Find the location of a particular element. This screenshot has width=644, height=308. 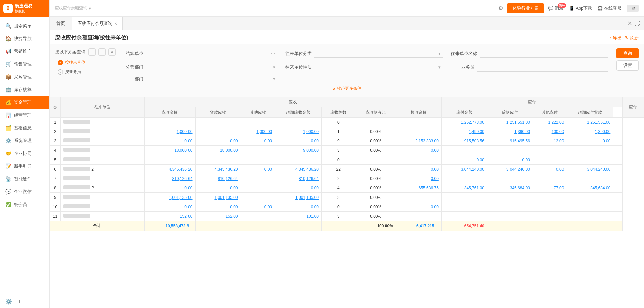

row-number: 11 is located at coordinates (55, 216).